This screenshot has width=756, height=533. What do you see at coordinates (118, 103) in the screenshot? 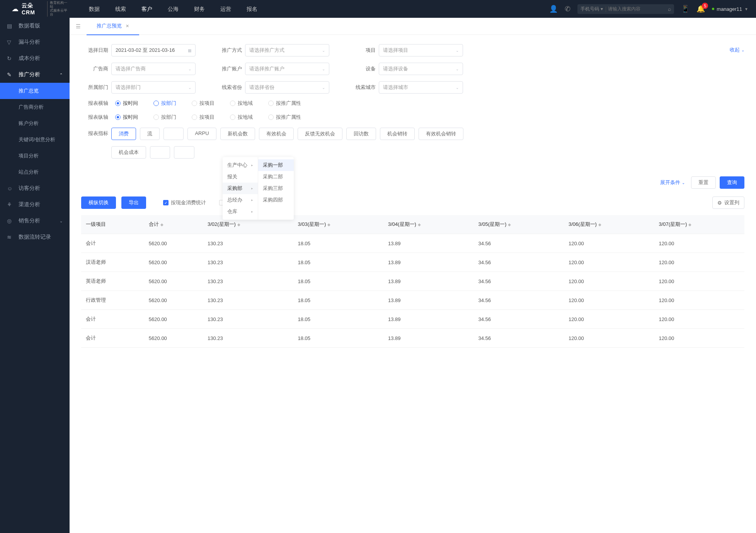
I see `radio-icon` at bounding box center [118, 103].